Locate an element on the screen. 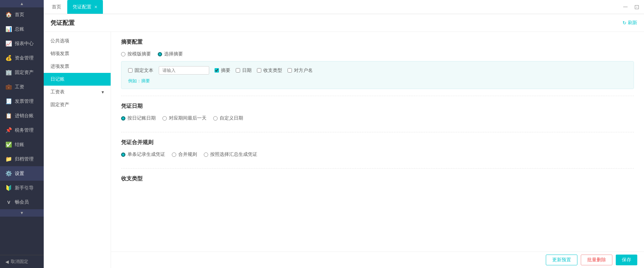 Image resolution: width=644 pixels, height=268 pixels. section-merge: 凭证合并规则 单条记录生成凭证 合并规则 按照选择汇总生成凭证 is located at coordinates (377, 154).